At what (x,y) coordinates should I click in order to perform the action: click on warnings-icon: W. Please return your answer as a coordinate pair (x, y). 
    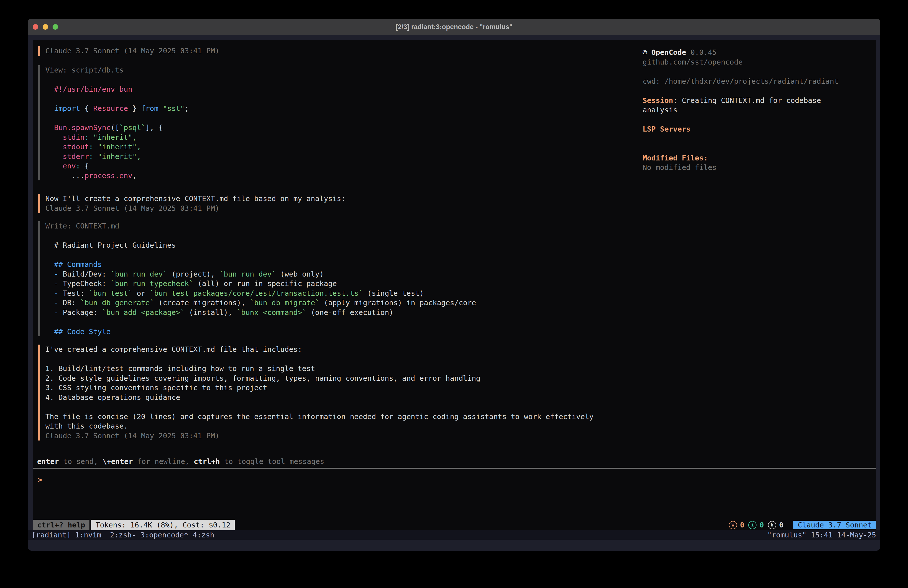
    Looking at the image, I should click on (733, 525).